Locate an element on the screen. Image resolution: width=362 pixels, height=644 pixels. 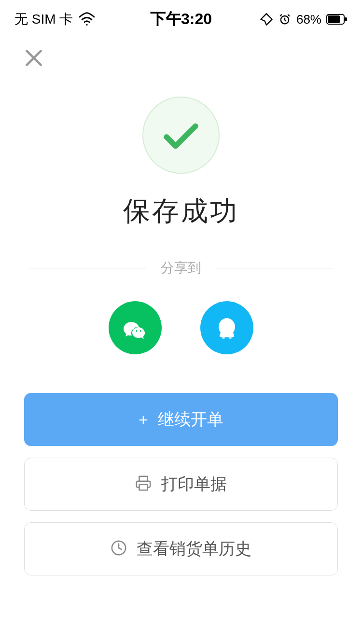
clock-icon is located at coordinates (119, 549).